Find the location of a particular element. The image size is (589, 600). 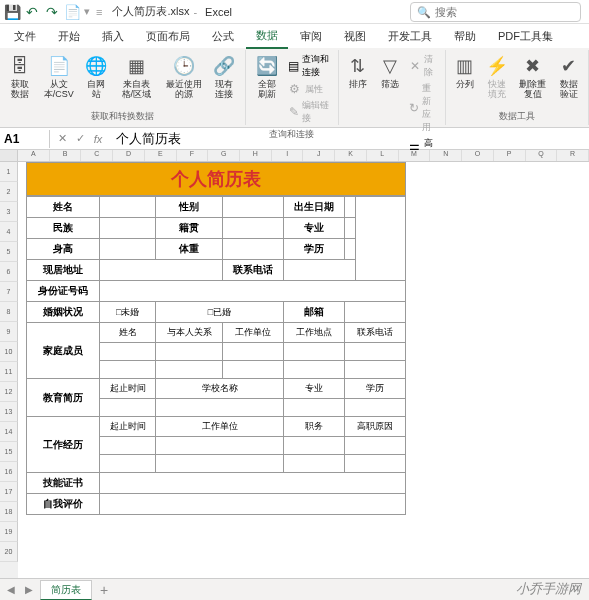

from-web-button: 🌐自网站 is located at coordinates (96, 77).